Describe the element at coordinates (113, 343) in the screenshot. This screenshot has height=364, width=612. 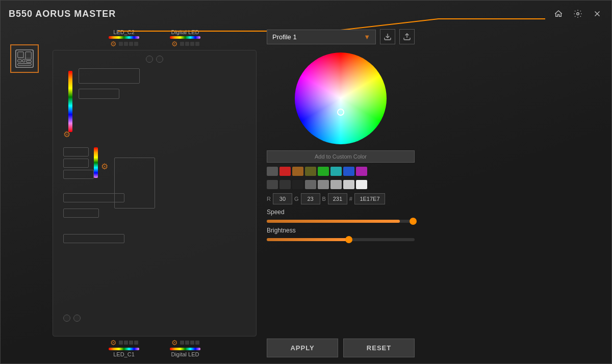
I see `led-c1-gear-icon: ⚙` at that location.